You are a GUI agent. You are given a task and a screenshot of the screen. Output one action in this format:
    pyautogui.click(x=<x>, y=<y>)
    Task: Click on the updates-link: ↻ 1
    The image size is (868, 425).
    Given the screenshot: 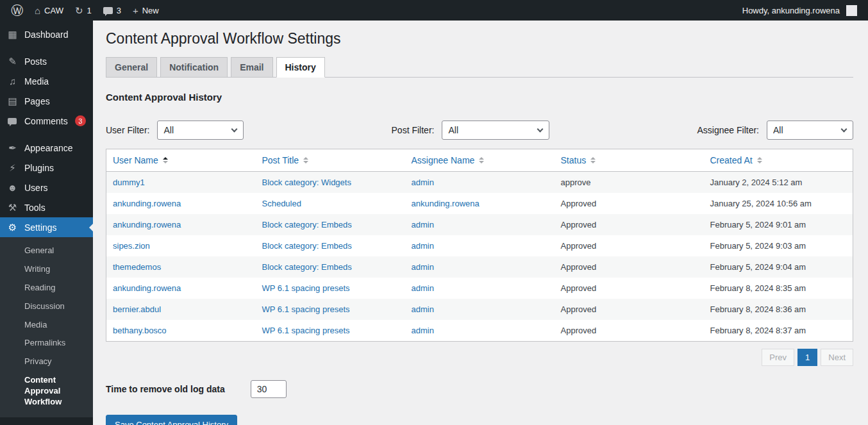 What is the action you would take?
    pyautogui.click(x=83, y=10)
    